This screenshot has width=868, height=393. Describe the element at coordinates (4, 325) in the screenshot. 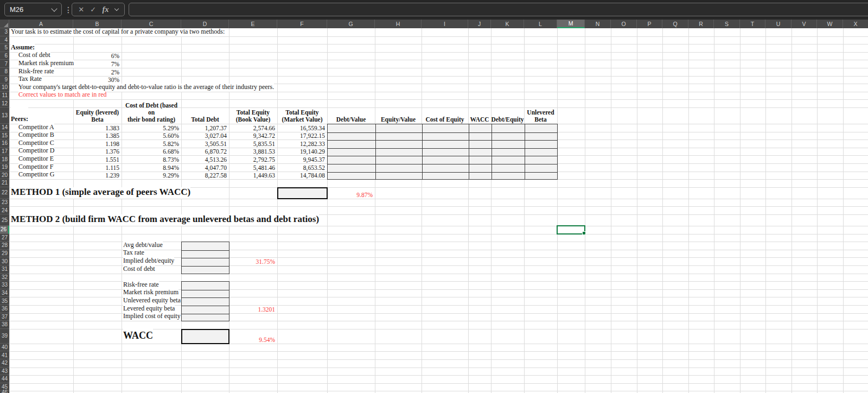

I see `row-header-38: 38` at that location.